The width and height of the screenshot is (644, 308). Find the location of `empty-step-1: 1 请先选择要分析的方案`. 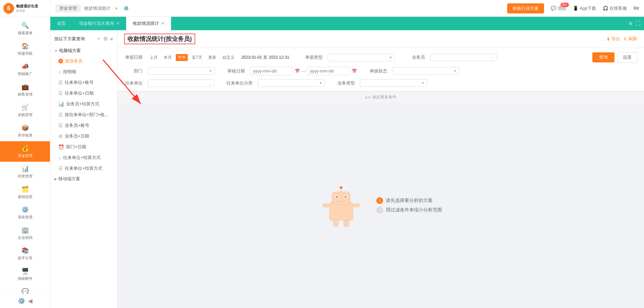

empty-step-1: 1 请先选择要分析的方案 is located at coordinates (409, 201).